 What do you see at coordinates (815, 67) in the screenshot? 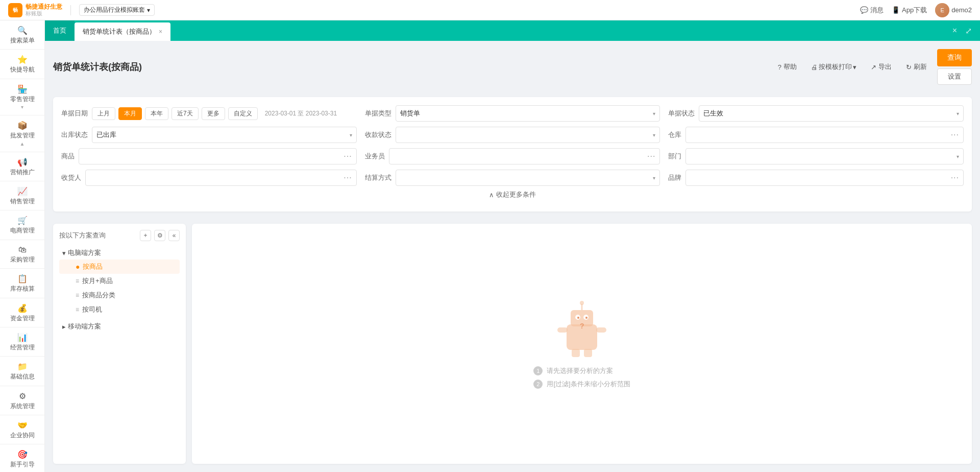
I see `print-icon: 🖨` at bounding box center [815, 67].